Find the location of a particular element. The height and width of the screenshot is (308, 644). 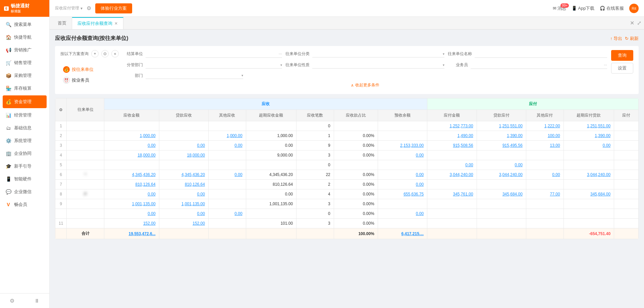

tab-close-icon: ✕ is located at coordinates (116, 24).